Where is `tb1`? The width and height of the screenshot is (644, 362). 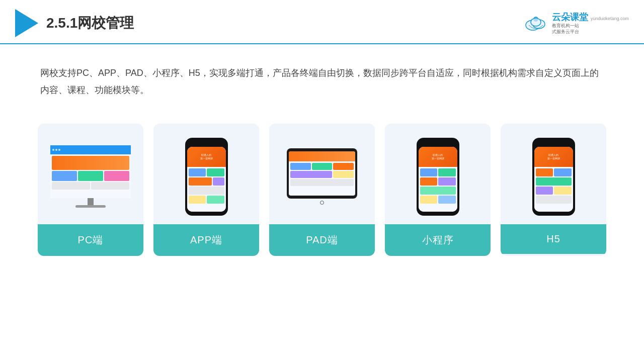
tb1 is located at coordinates (301, 166).